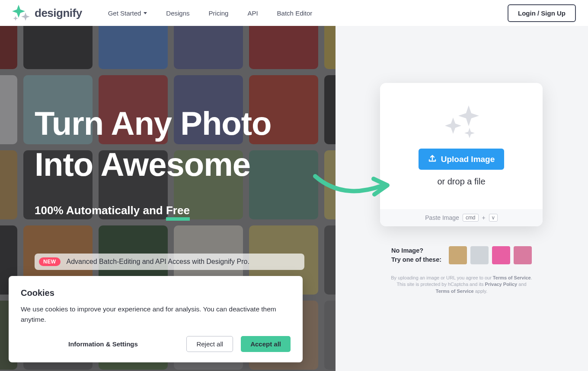 This screenshot has width=588, height=371. What do you see at coordinates (156, 344) in the screenshot?
I see `cookie-actions: Information & Settings Reject all Accept…` at bounding box center [156, 344].